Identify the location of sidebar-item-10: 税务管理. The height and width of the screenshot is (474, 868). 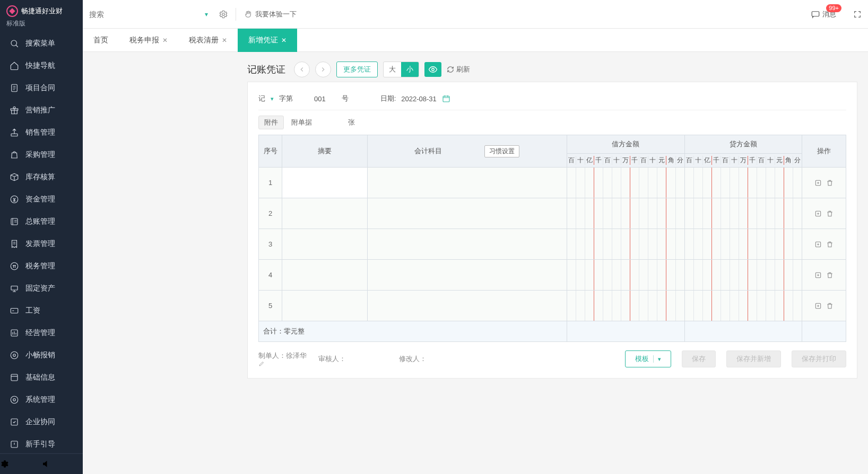
(41, 266).